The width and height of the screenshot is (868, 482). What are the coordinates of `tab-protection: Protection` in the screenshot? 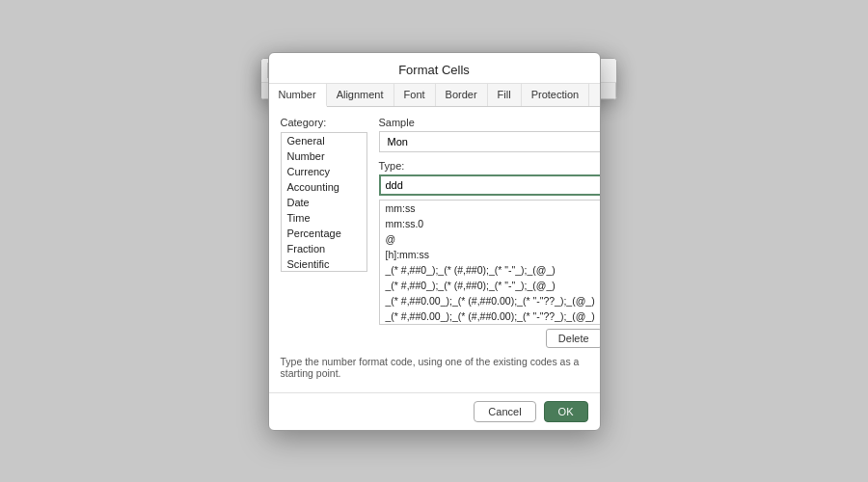 It's located at (556, 94).